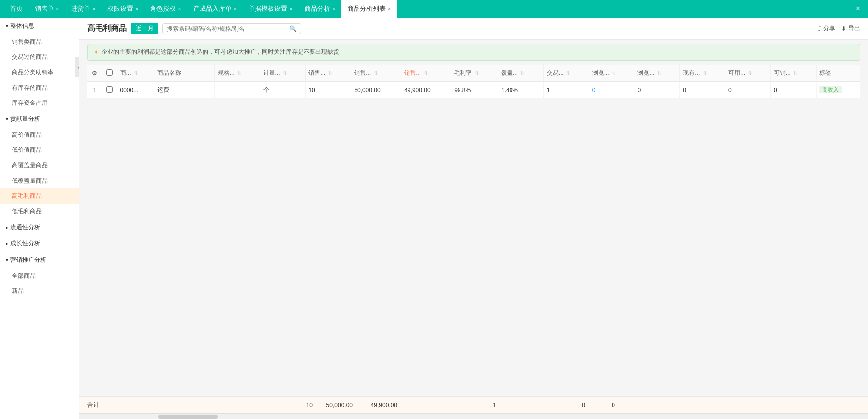  What do you see at coordinates (293, 29) in the screenshot?
I see `search-icon: 🔍` at bounding box center [293, 29].